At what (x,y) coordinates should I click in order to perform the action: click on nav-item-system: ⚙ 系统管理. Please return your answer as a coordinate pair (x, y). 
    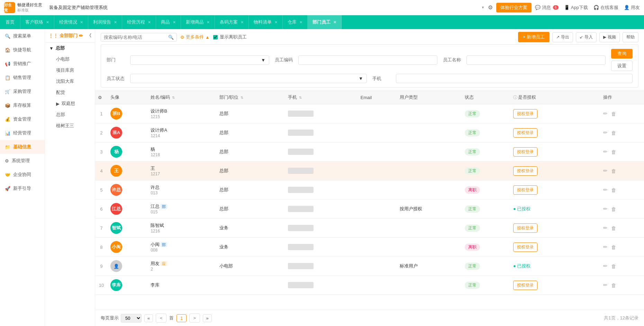
    Looking at the image, I should click on (22, 161).